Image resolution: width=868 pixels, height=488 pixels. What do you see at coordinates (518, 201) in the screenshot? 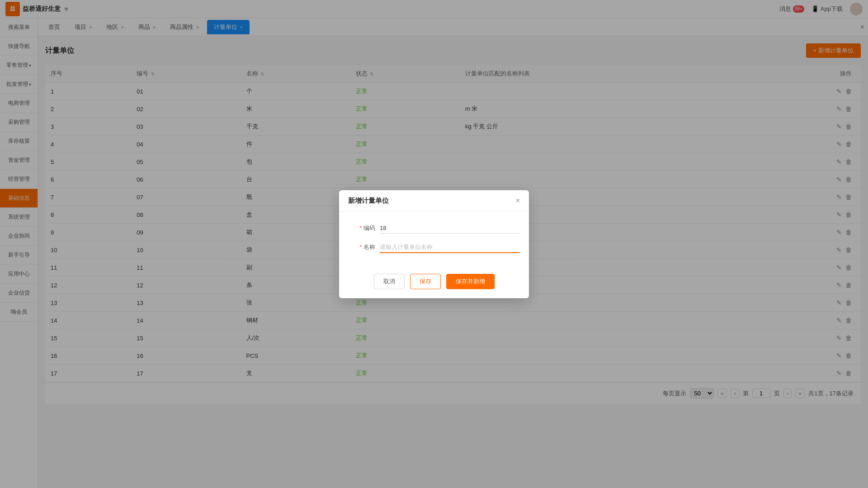
I see `modal-close-button: ×` at bounding box center [518, 201].